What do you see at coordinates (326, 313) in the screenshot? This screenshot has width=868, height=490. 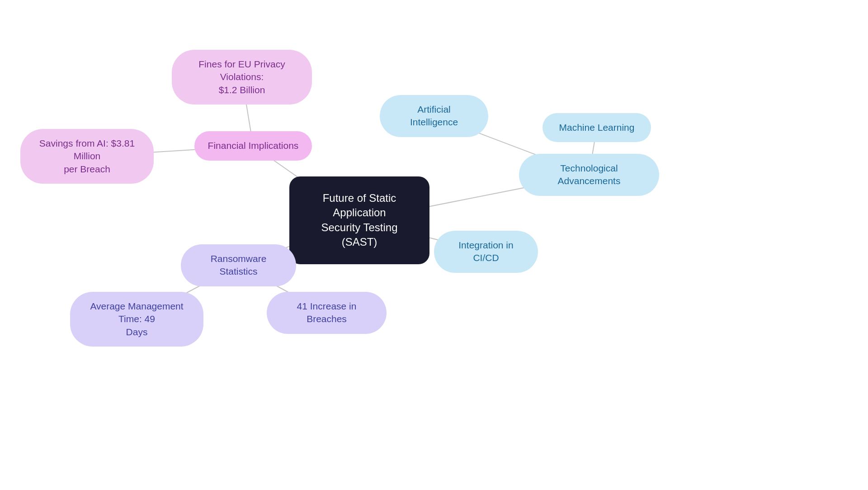 I see `increase-breaches-label: 41 Increase in Breaches` at bounding box center [326, 313].